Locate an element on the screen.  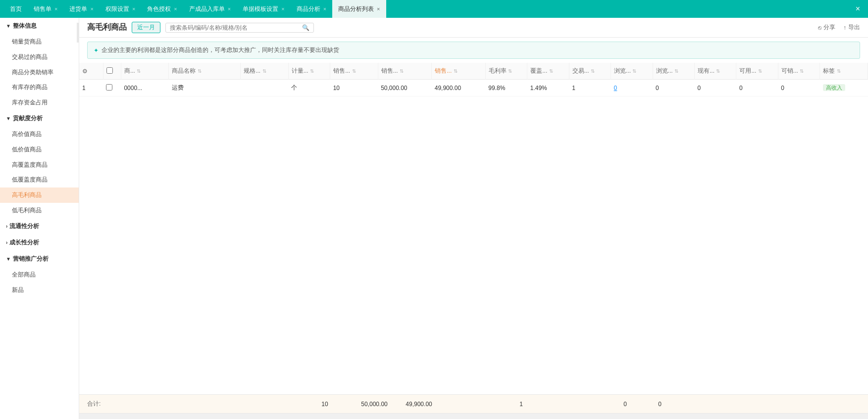
th-rate: 毛利率 ⇅ is located at coordinates (506, 71).